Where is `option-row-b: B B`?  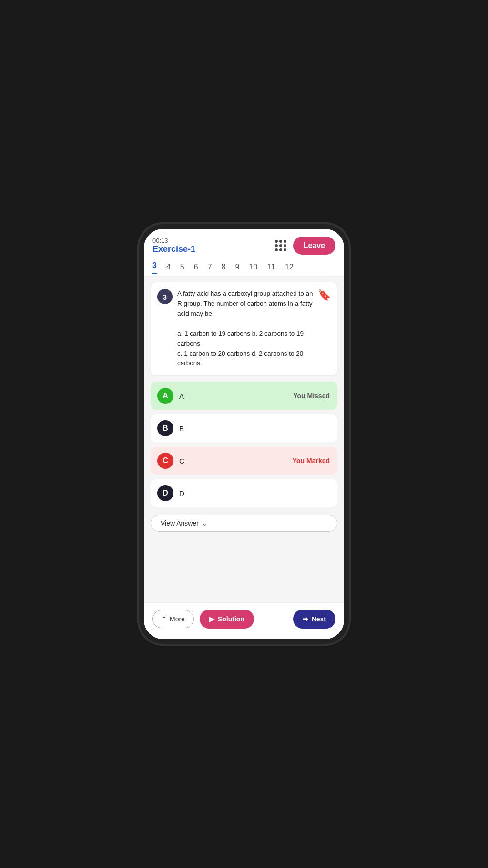
option-row-b: B B is located at coordinates (244, 428).